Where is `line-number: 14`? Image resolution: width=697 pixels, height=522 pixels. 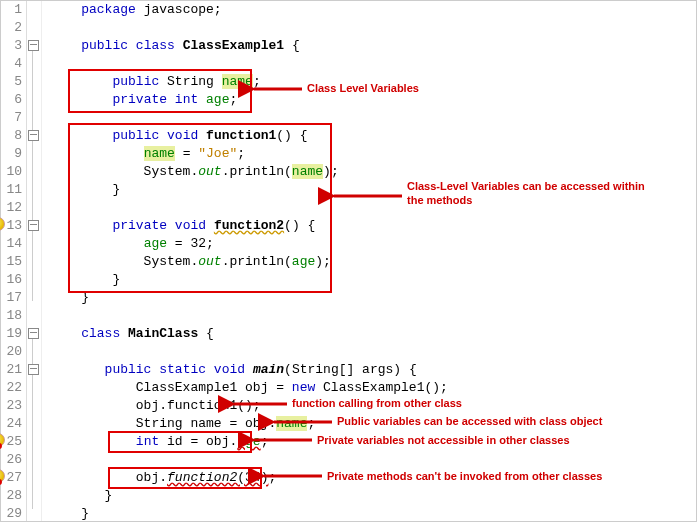 line-number: 14 is located at coordinates (14, 244).